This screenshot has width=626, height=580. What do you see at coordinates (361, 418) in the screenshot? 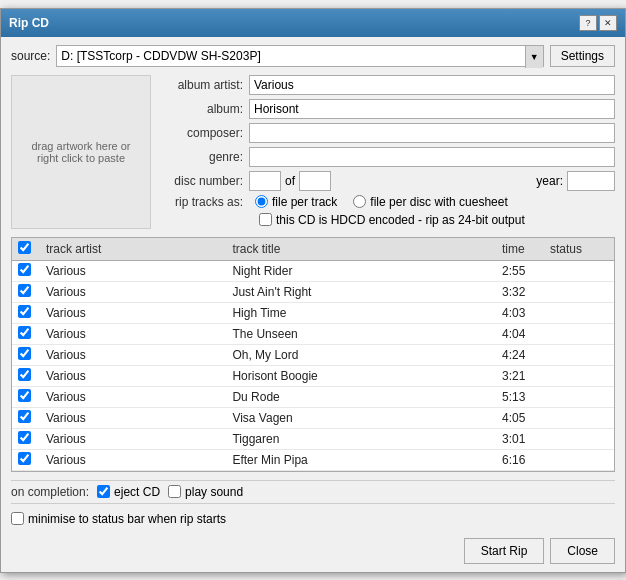
I see `row-title: Visa Vagen` at bounding box center [361, 418].